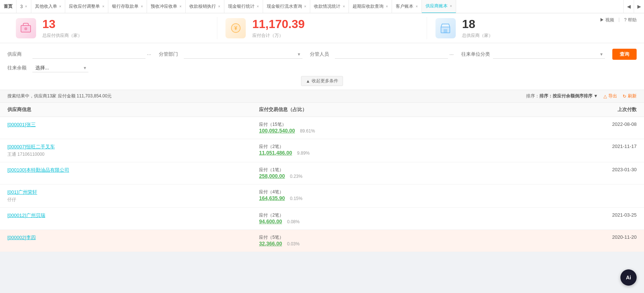 The height and width of the screenshot is (293, 644). I want to click on transaction-info-1: 应付（2笔） 11,051,486.00 9.89%, so click(385, 150).